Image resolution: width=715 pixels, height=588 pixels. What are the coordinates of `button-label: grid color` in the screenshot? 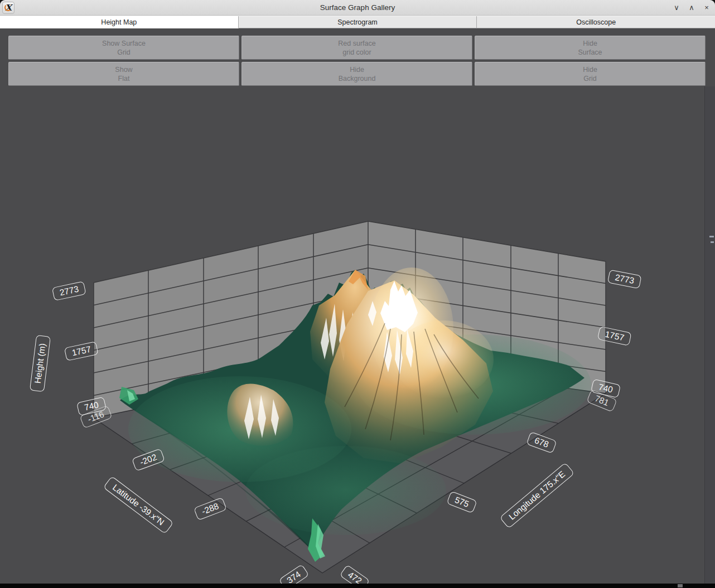 It's located at (357, 52).